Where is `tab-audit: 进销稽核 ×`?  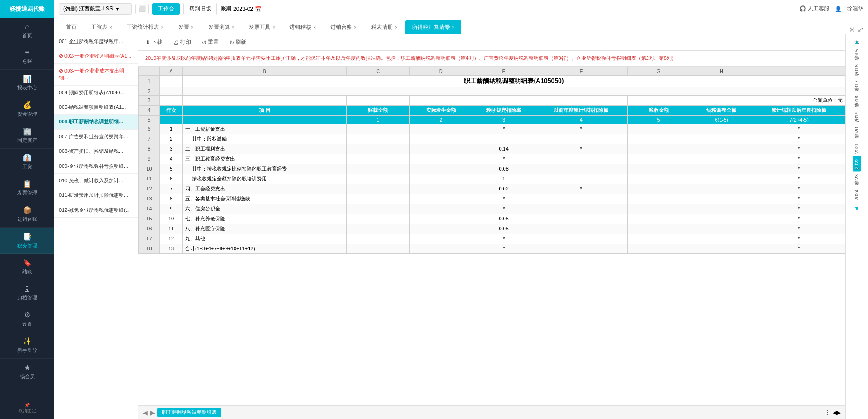
tab-audit: 进销稽核 × is located at coordinates (303, 27).